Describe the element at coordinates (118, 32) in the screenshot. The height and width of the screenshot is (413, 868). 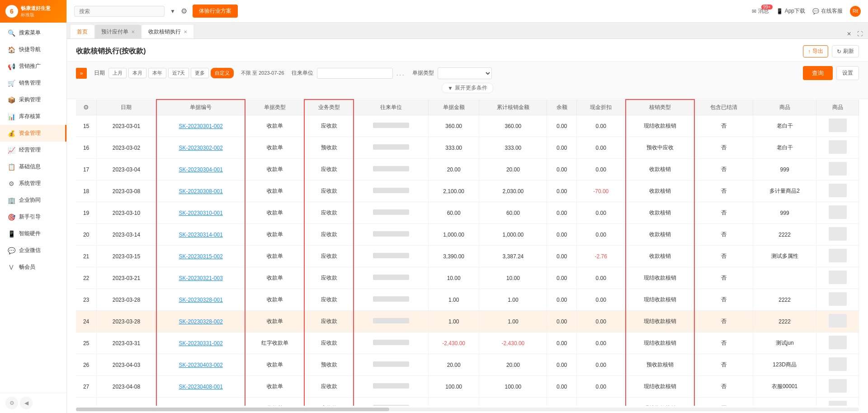
I see `tab-pre-payment: 预计应付单 ✕` at that location.